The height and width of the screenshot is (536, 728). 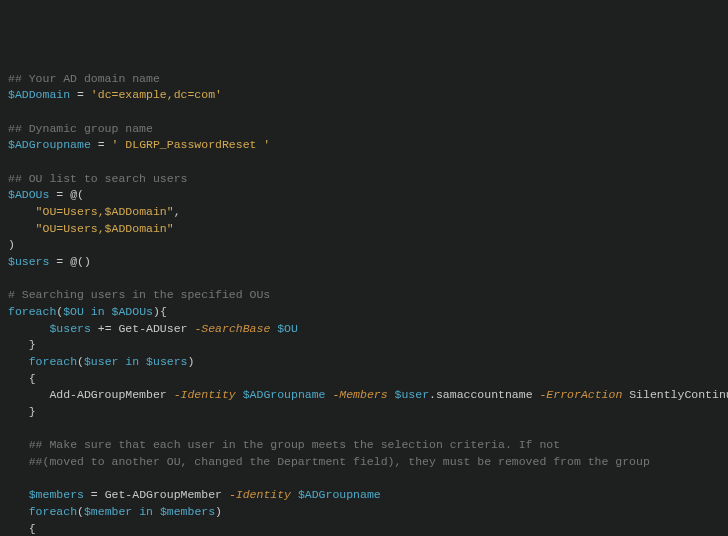 What do you see at coordinates (364, 262) in the screenshot?
I see `code-line: $users = @()` at bounding box center [364, 262].